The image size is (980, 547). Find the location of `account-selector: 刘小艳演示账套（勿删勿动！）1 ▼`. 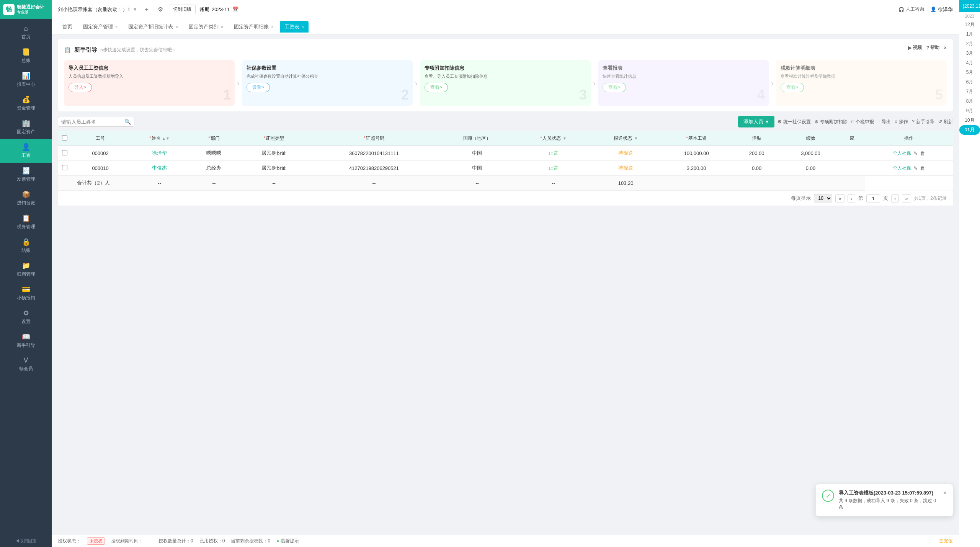

account-selector: 刘小艳演示账套（勿删勿动！）1 ▼ is located at coordinates (98, 10).